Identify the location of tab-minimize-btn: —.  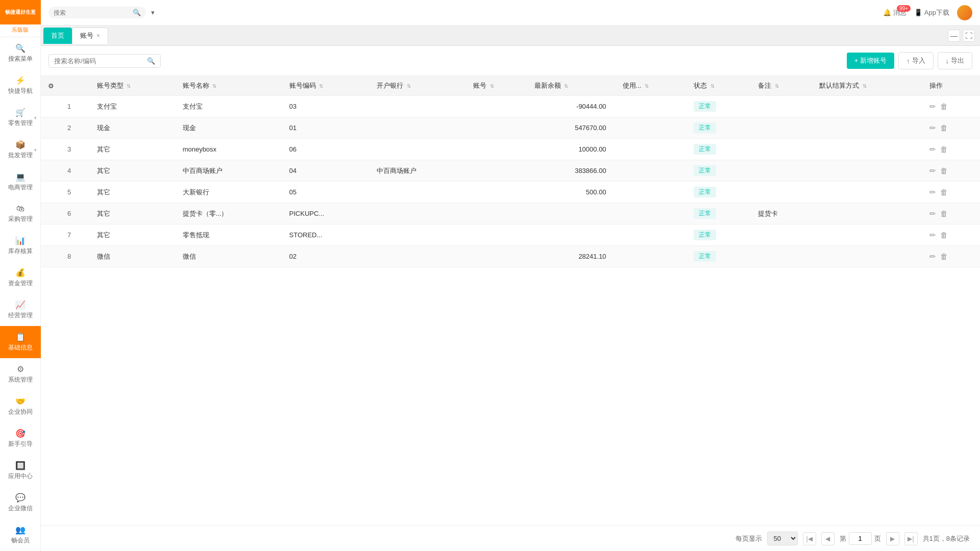
(954, 36).